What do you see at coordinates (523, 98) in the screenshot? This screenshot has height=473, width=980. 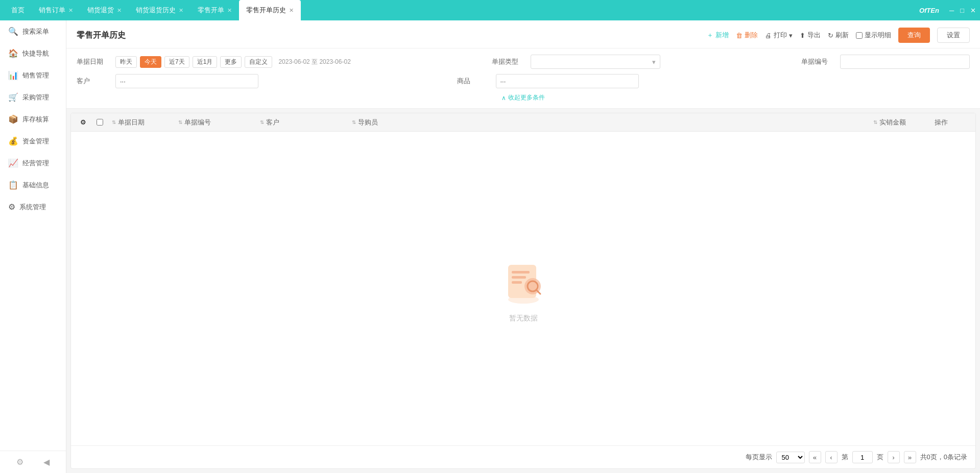 I see `collapse-button: ∧ 收起更多条件` at bounding box center [523, 98].